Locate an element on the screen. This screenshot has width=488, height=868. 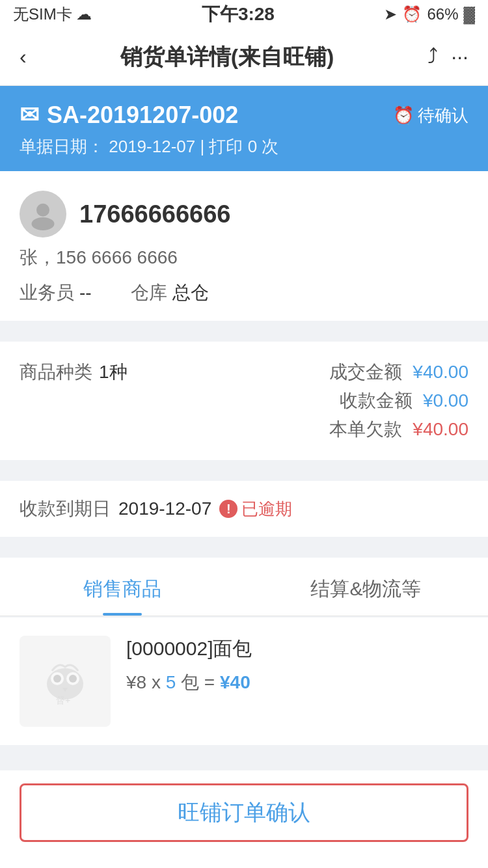
order-status: ⏰ 待确认 is located at coordinates (431, 116).